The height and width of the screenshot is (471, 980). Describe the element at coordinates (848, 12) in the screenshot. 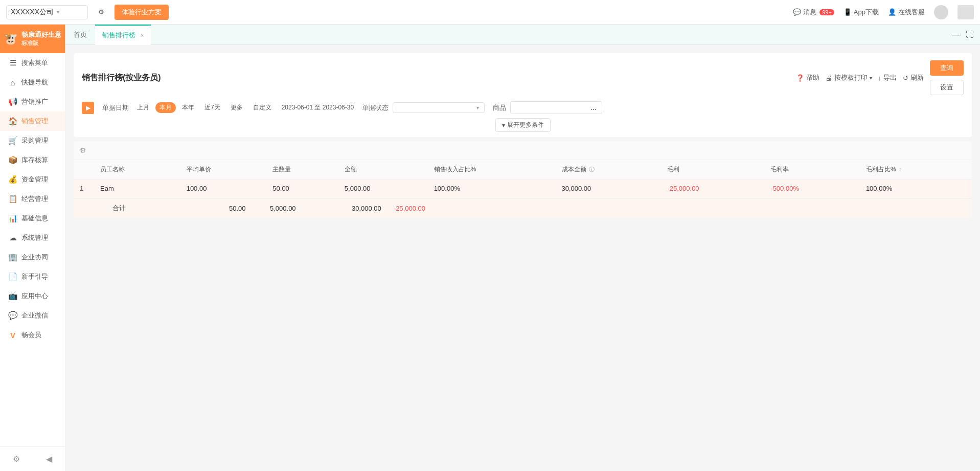

I see `mobile-icon: 📱` at that location.